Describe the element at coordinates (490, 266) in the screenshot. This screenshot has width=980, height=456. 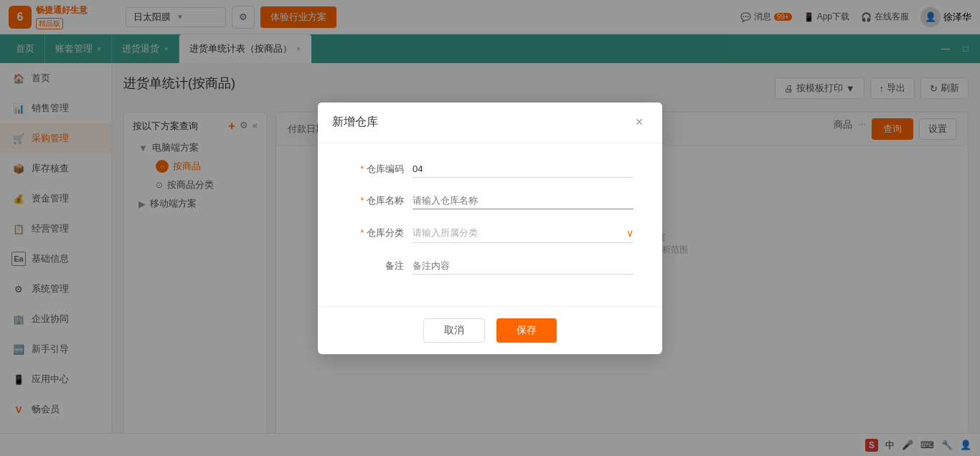
I see `form-row-remark: 备注` at that location.